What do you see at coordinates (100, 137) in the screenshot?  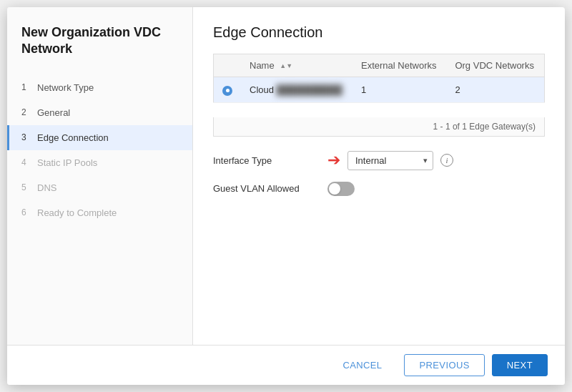 I see `sidebar-item-edge-connection: 3 Edge Connection` at bounding box center [100, 137].